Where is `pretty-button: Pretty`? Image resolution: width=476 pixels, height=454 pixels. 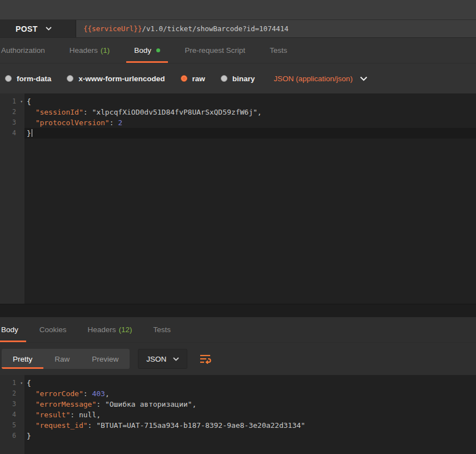
pretty-button: Pretty is located at coordinates (22, 359).